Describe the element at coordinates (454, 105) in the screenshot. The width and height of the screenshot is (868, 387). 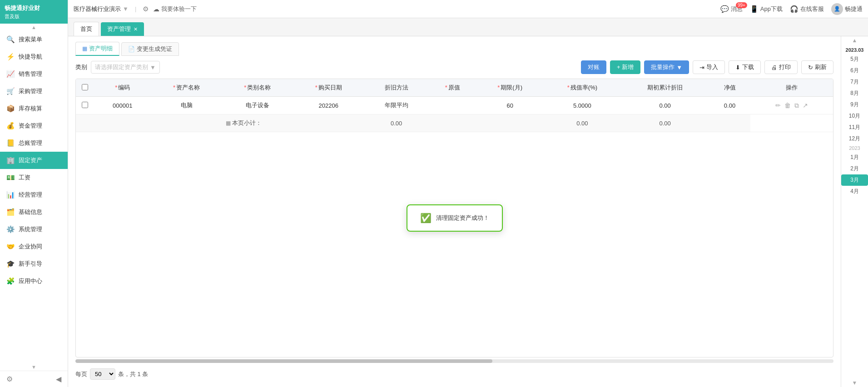
I see `asset-table: *编码 *资产名称 *类别名称 *购买日期 折旧方法 *原值 *期限(月) *残…` at that location.